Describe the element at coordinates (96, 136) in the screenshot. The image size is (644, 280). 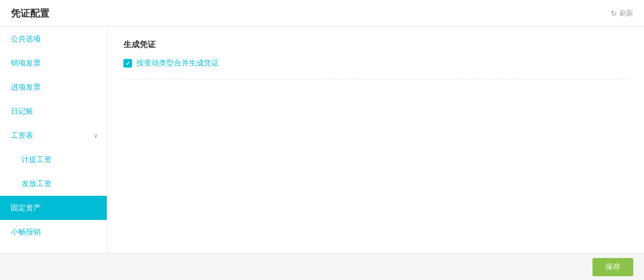
I see `chevron-down-icon: ∨` at that location.